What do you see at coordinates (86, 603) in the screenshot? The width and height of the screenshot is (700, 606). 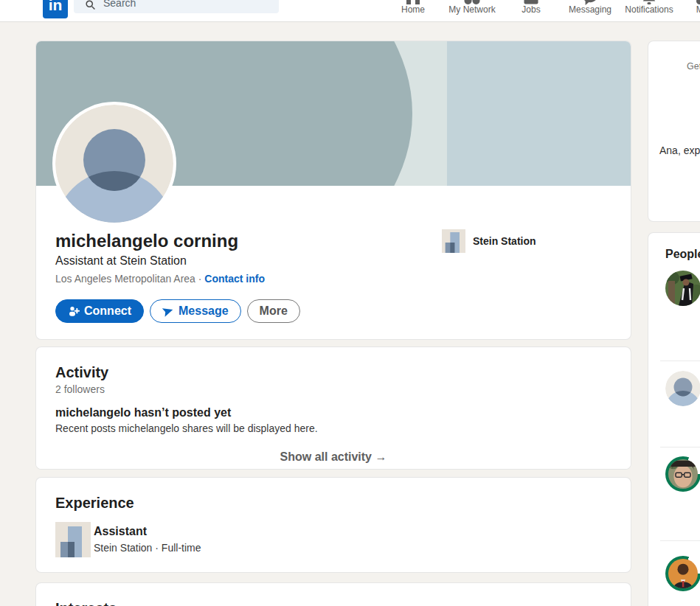 I see `interests-title: Interests` at bounding box center [86, 603].